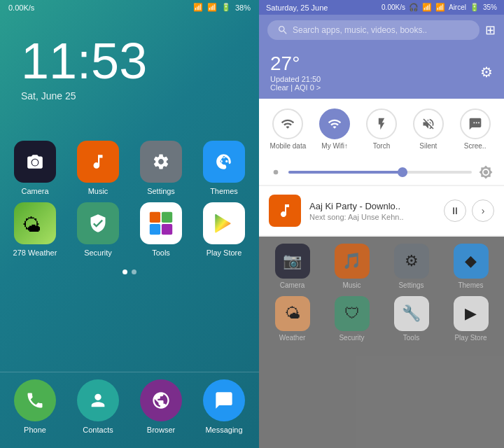  Describe the element at coordinates (351, 337) in the screenshot. I see `blurred-security-label: Security` at that location.